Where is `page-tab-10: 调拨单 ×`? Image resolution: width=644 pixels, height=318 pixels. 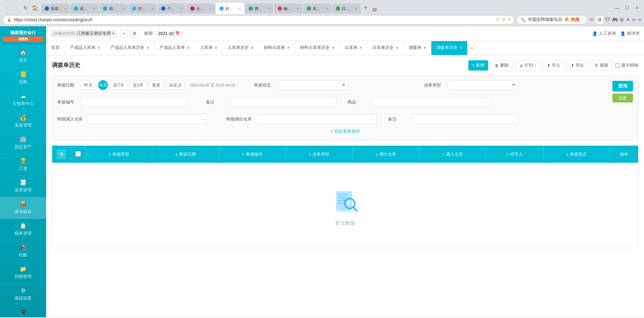
page-tab-10: 调拨单 × is located at coordinates (417, 48).